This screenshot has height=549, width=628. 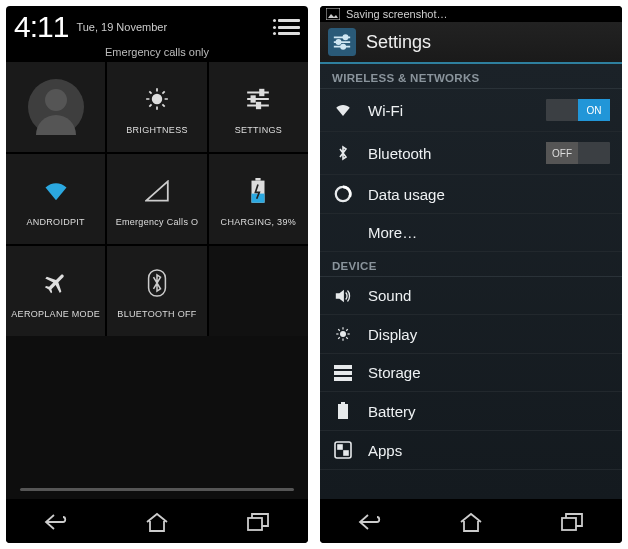 I want to click on page-title: Settings, so click(x=398, y=42).